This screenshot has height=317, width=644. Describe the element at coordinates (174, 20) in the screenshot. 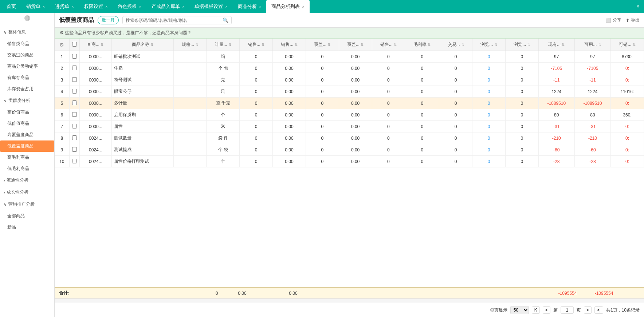

I see `search-input` at that location.